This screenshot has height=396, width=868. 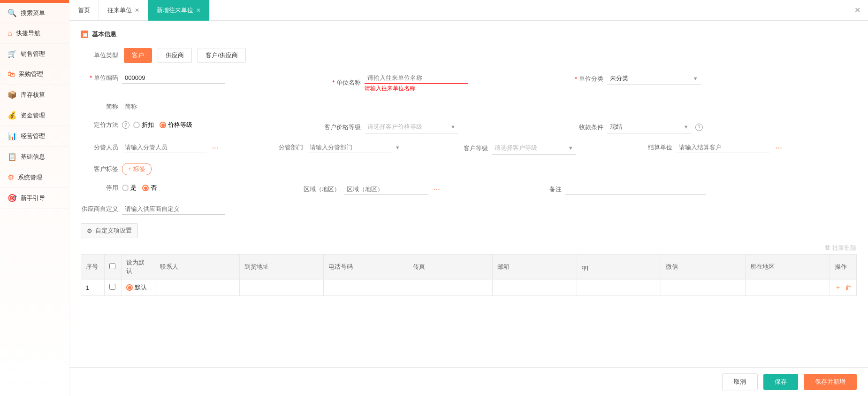 I want to click on unit-type-supplier-btn: 供应商, so click(x=175, y=55).